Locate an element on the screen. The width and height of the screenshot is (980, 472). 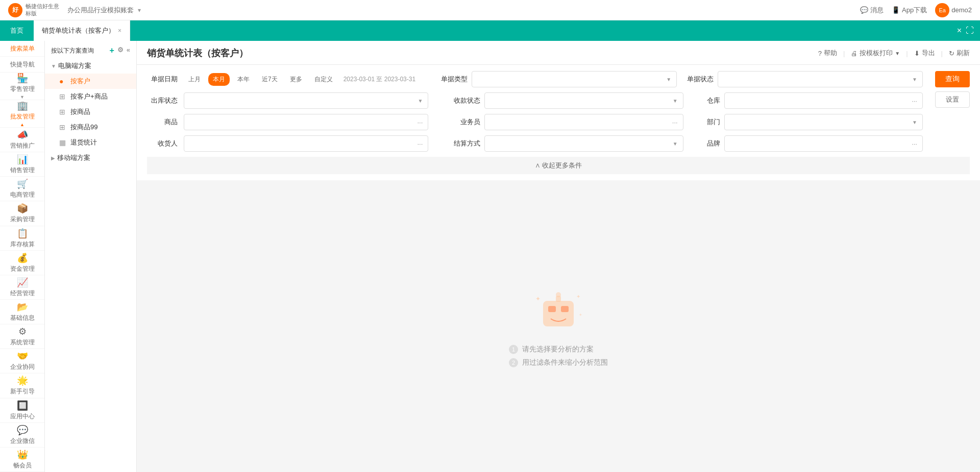
date-more-btn: 更多 is located at coordinates (296, 80).